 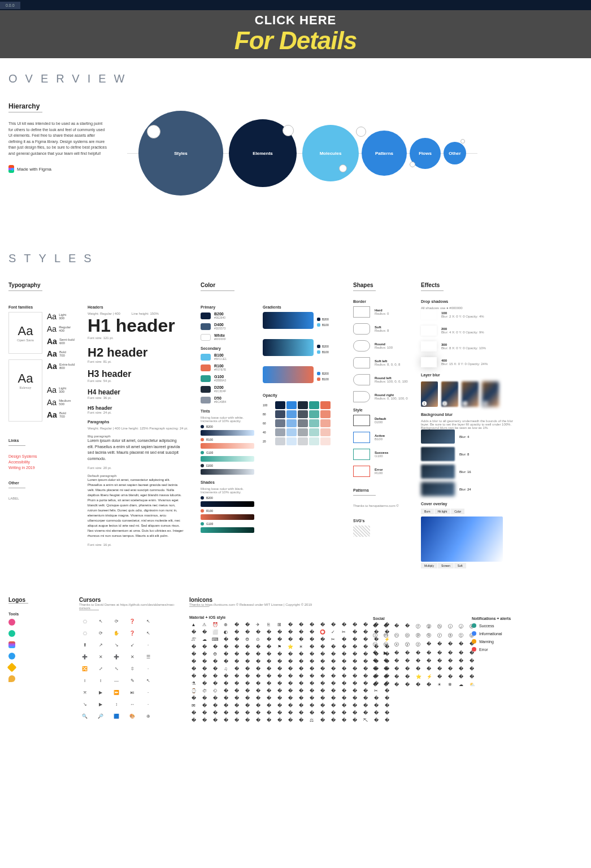 I want to click on social-icon: ☁, so click(x=463, y=685).